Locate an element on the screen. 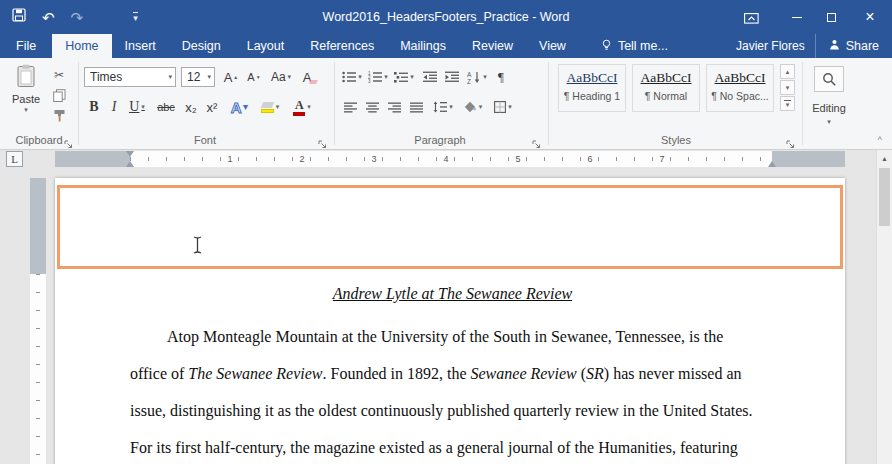  highlight-color-button is located at coordinates (270, 107).